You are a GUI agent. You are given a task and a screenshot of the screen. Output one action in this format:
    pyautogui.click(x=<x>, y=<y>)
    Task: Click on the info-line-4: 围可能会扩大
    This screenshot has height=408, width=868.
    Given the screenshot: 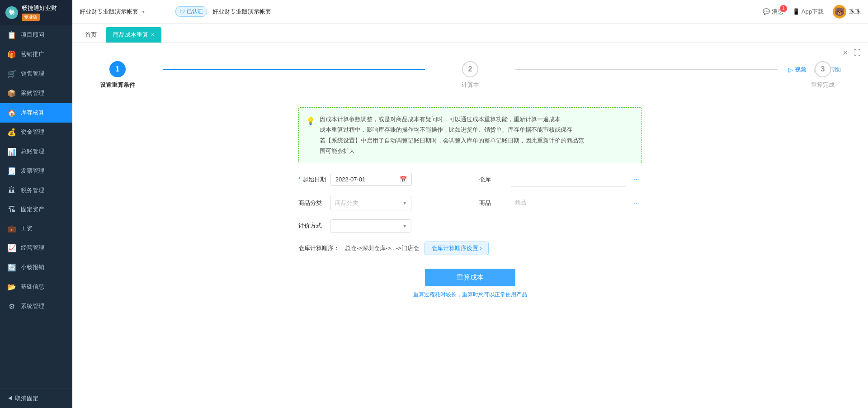 What is the action you would take?
    pyautogui.click(x=452, y=151)
    